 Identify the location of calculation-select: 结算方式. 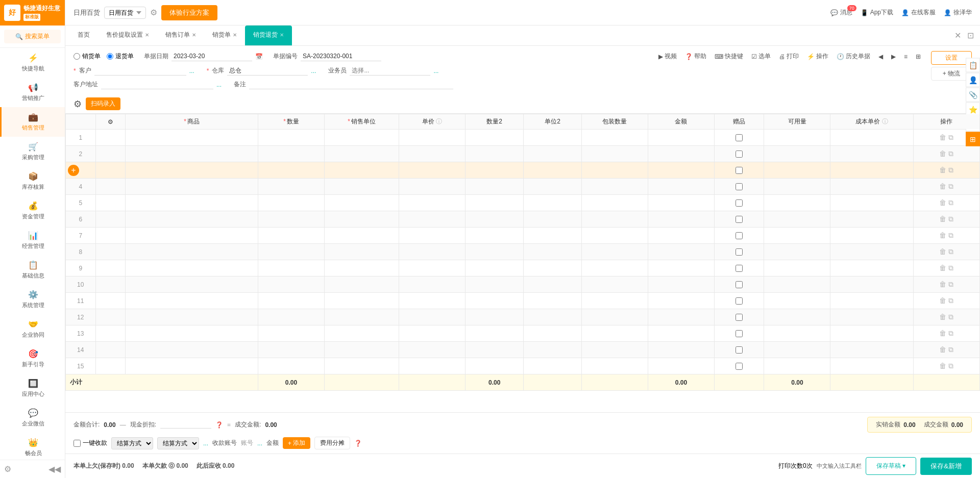
(178, 443).